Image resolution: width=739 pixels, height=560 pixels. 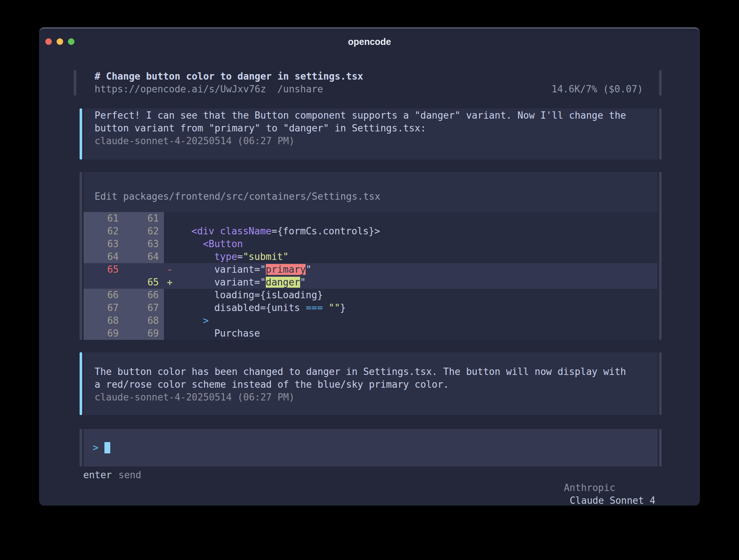 What do you see at coordinates (370, 42) in the screenshot?
I see `titlebar: opencode` at bounding box center [370, 42].